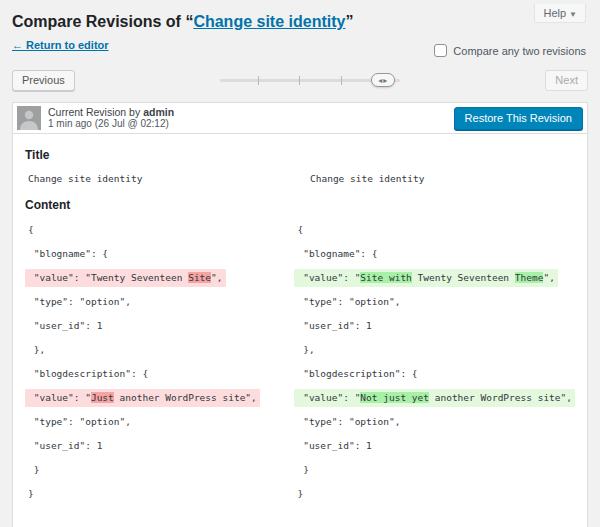 The height and width of the screenshot is (527, 600). I want to click on del-word: Just, so click(102, 398).